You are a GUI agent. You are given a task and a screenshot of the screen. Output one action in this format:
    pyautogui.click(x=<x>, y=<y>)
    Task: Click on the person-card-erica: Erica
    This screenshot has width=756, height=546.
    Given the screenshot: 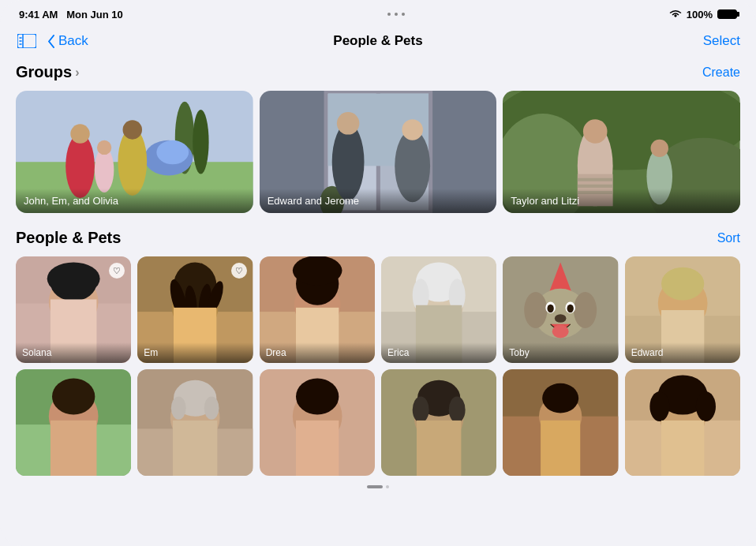 What is the action you would take?
    pyautogui.click(x=439, y=309)
    